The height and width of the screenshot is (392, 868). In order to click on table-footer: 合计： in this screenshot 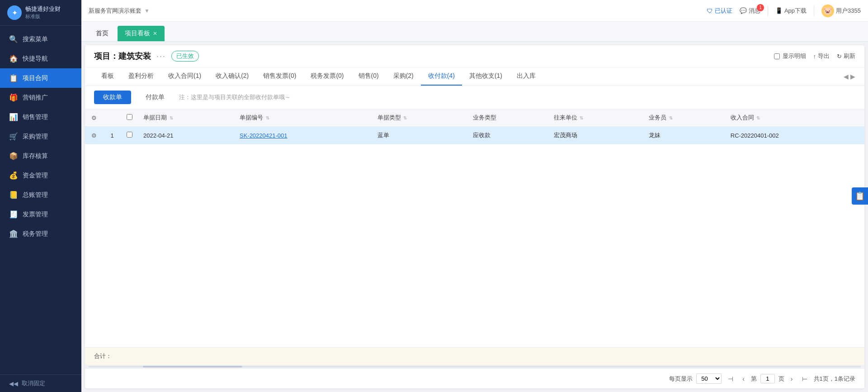, I will do `click(475, 356)`.